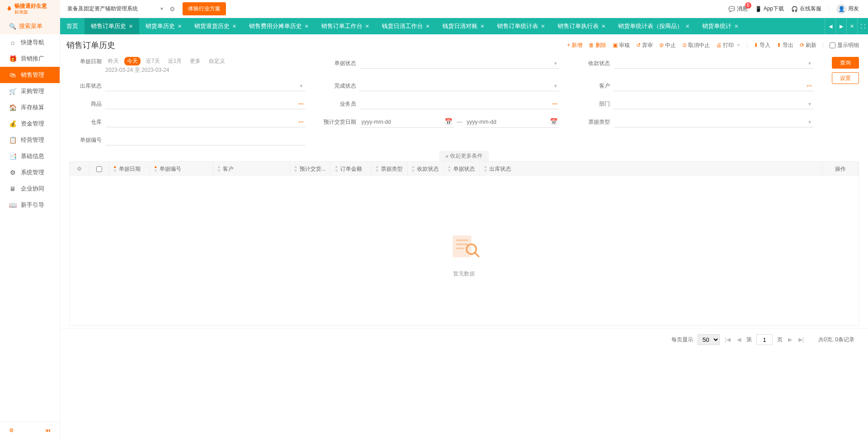  Describe the element at coordinates (205, 103) in the screenshot. I see `product-input` at that location.